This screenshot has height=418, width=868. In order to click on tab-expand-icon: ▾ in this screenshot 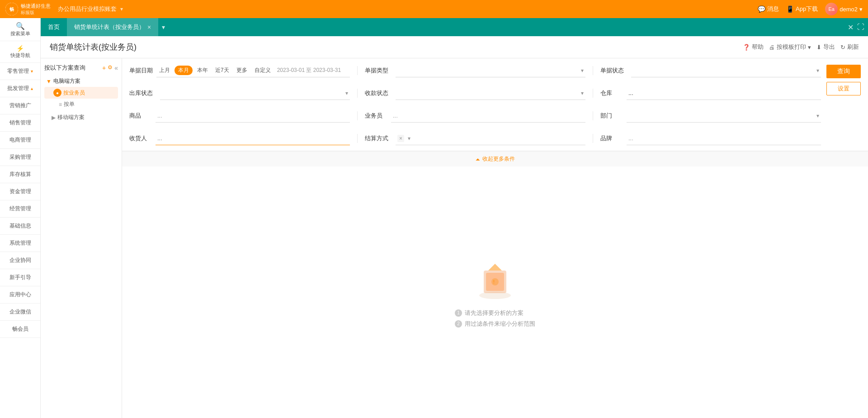, I will do `click(164, 27)`.